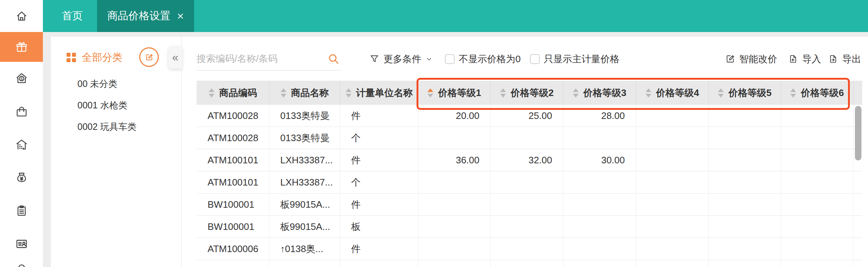  What do you see at coordinates (751, 59) in the screenshot?
I see `smart-reprice-button: 智能改价` at bounding box center [751, 59].